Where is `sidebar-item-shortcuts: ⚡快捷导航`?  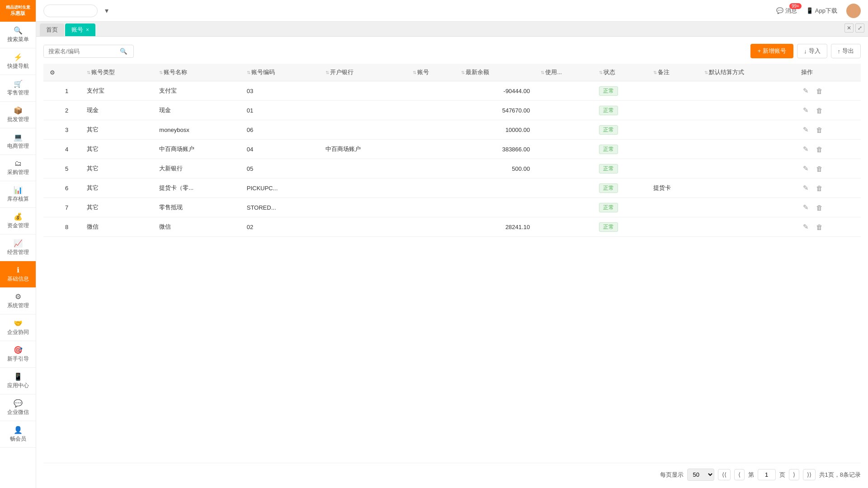
sidebar-item-shortcuts: ⚡快捷导航 is located at coordinates (18, 61).